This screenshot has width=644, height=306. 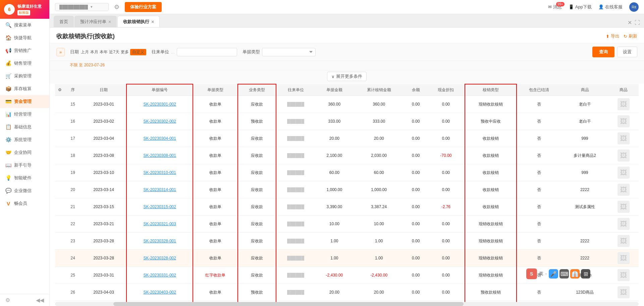 What do you see at coordinates (379, 90) in the screenshot?
I see `th-cancel-amount: 累计核销金额` at bounding box center [379, 90].